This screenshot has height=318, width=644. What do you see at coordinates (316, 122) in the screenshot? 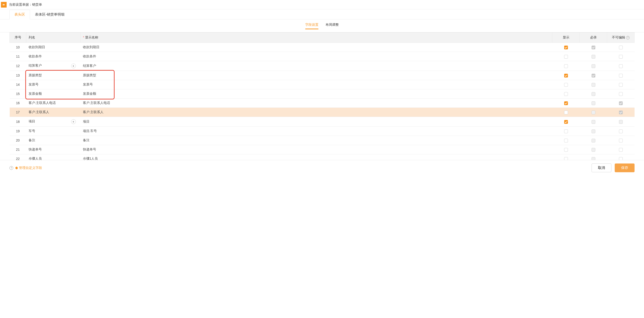
I see `cell-display-name: 项目` at bounding box center [316, 122].